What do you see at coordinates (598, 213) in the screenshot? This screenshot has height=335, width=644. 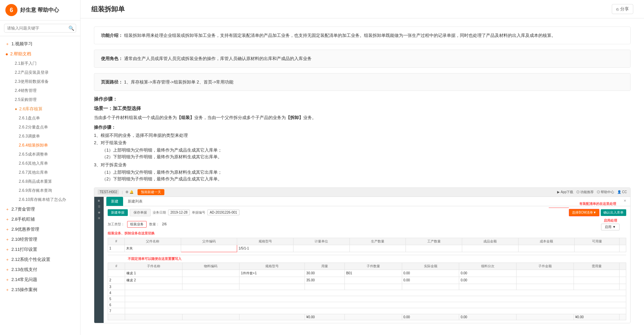 I see `ss-bom-area: 有装配清单的在这里处理 选择BOM清单▼ 确认出入库单` at bounding box center [598, 213].